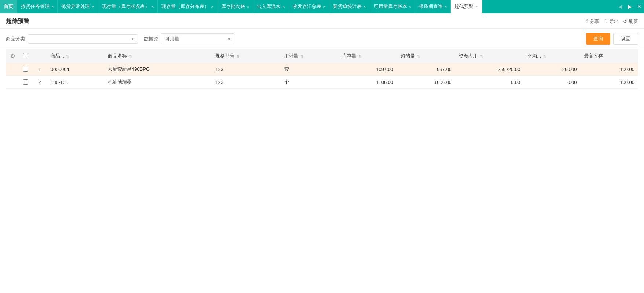  I want to click on nav-item-inventory-dist: 现存量（库存分布表） ×, so click(187, 7).